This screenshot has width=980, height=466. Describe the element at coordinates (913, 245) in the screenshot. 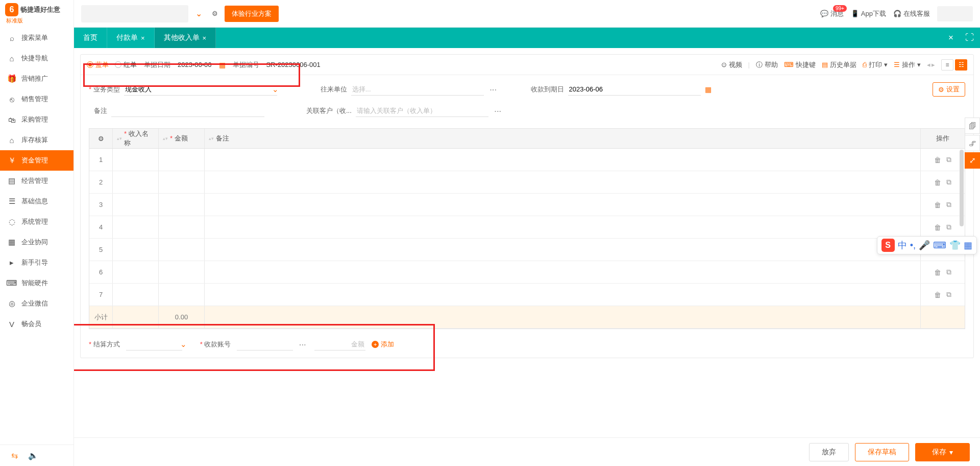

I see `ime-punct-button: •,` at that location.